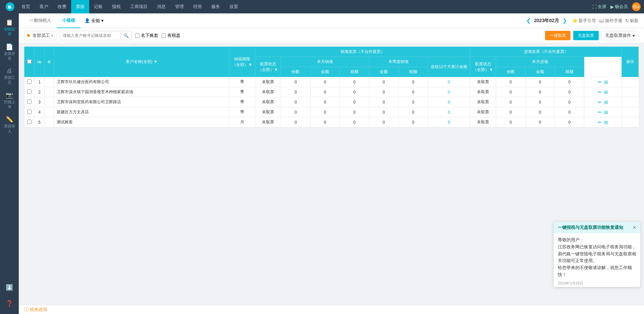  I want to click on table-row: 1 卫辉市玖玖健合医药有限公司 季 未取票 0 0 0 0 0 0 未取票 0 …, so click(331, 82).